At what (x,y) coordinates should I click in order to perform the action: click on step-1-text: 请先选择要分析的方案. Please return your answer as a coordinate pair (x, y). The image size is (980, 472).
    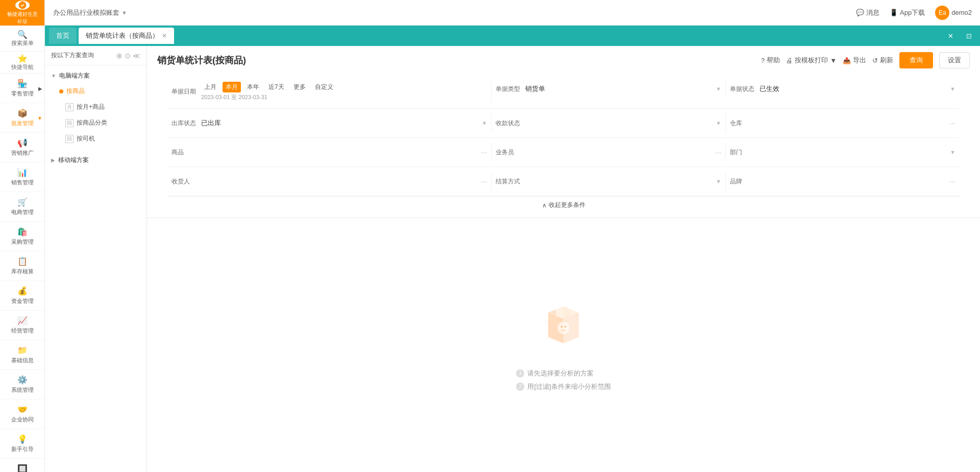
    Looking at the image, I should click on (560, 373).